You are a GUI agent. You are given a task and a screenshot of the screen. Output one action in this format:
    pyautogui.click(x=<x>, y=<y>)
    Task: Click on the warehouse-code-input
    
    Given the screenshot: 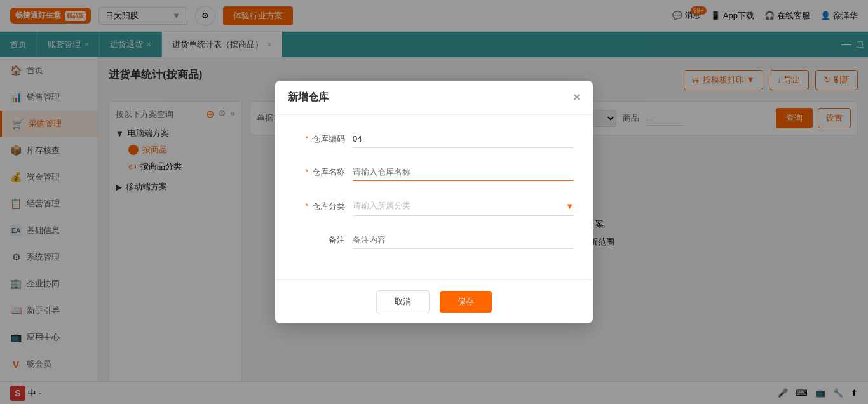 What is the action you would take?
    pyautogui.click(x=463, y=139)
    